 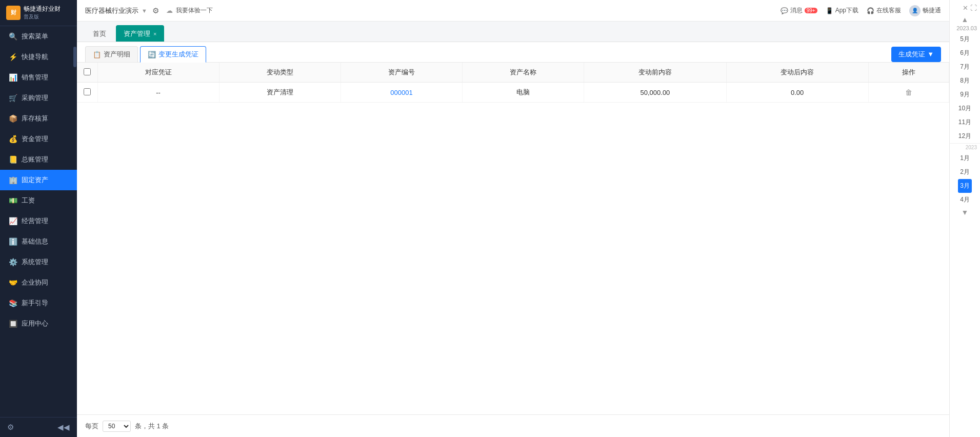 What do you see at coordinates (38, 262) in the screenshot?
I see `sidebar-item-system: ⚙️系统管理` at bounding box center [38, 262].